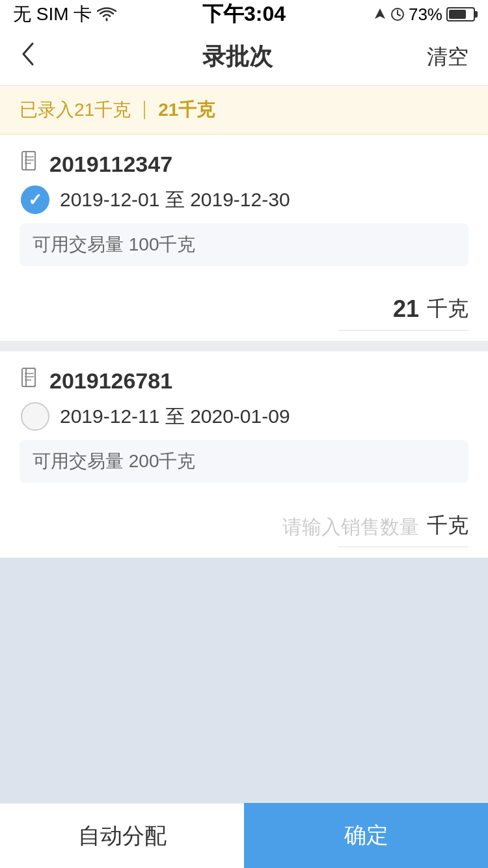  I want to click on battery-icon, so click(461, 14).